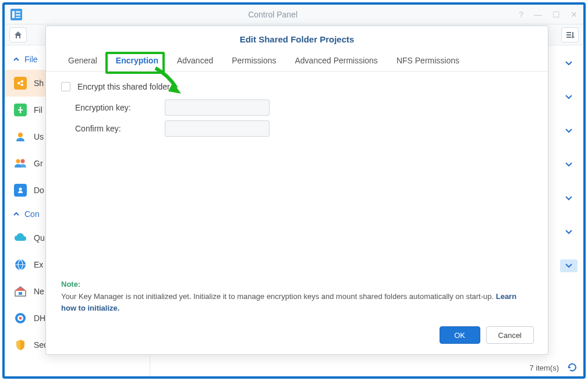  Describe the element at coordinates (32, 214) in the screenshot. I see `section-label: Con` at that location.